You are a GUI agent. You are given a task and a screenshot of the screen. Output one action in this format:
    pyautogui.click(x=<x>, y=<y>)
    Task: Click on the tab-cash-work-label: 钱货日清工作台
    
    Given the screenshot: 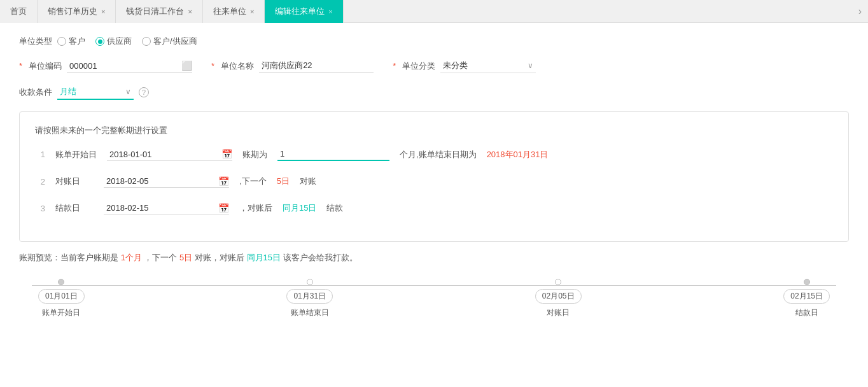 What is the action you would take?
    pyautogui.click(x=155, y=11)
    